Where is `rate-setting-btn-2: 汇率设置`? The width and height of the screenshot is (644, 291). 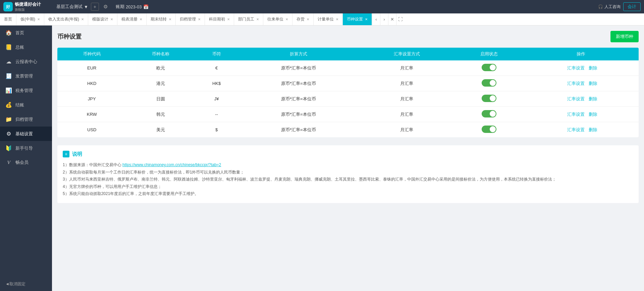 rate-setting-btn-2: 汇率设置 is located at coordinates (576, 99).